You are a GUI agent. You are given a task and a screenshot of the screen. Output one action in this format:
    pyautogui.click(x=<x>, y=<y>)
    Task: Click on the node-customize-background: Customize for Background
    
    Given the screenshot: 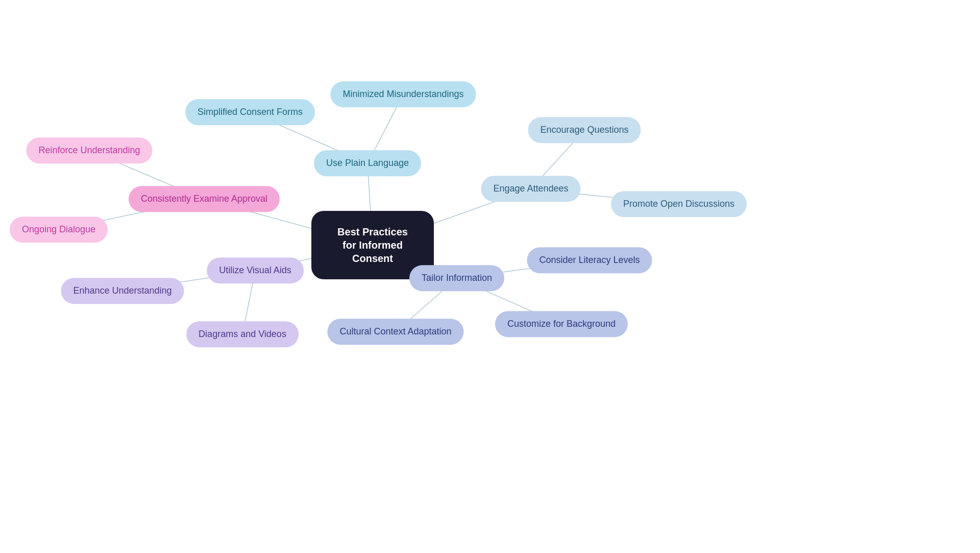 What is the action you would take?
    pyautogui.click(x=561, y=324)
    